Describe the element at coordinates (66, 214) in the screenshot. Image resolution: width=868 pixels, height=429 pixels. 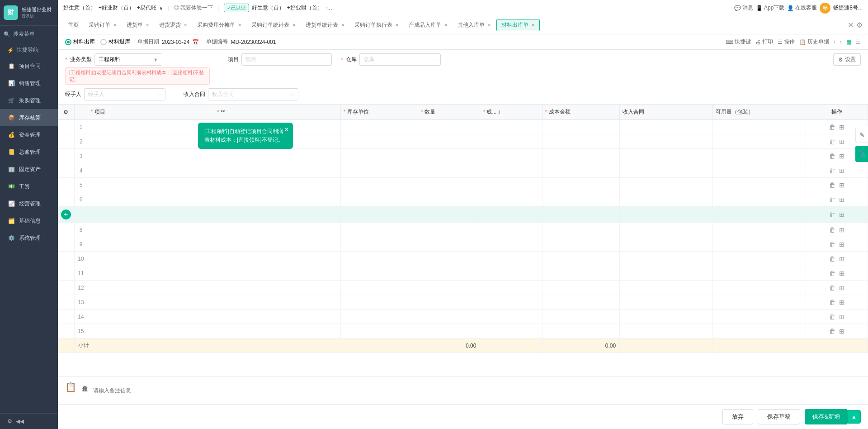
I see `add-row-btn: +` at that location.